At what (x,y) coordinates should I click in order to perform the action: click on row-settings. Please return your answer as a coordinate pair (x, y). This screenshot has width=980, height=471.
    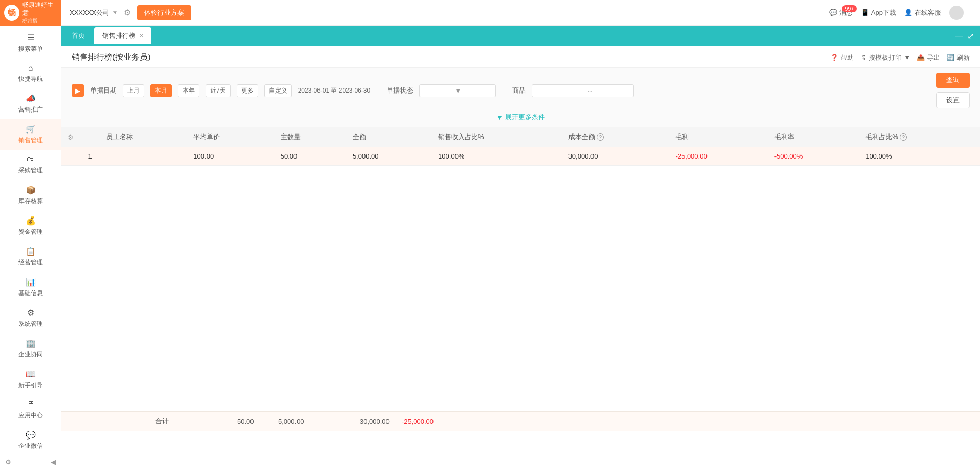
    Looking at the image, I should click on (71, 156).